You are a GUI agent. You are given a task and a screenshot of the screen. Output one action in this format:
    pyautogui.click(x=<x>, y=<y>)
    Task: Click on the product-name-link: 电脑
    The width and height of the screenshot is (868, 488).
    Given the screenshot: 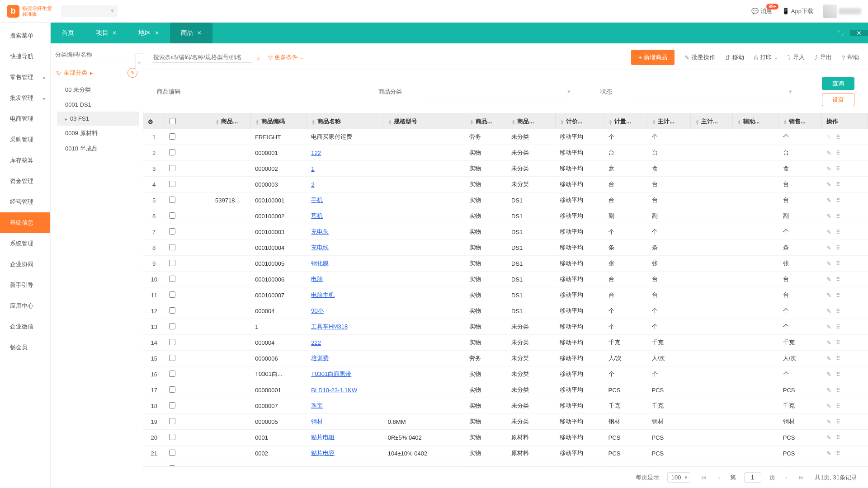 What is the action you would take?
    pyautogui.click(x=317, y=279)
    